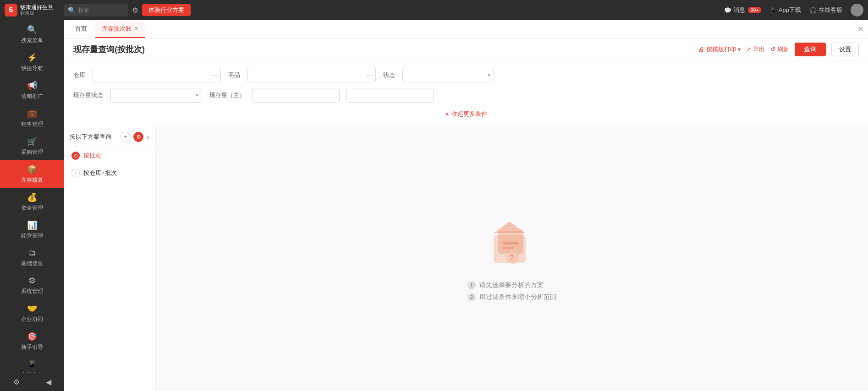  I want to click on sales-icon: 💼, so click(32, 114).